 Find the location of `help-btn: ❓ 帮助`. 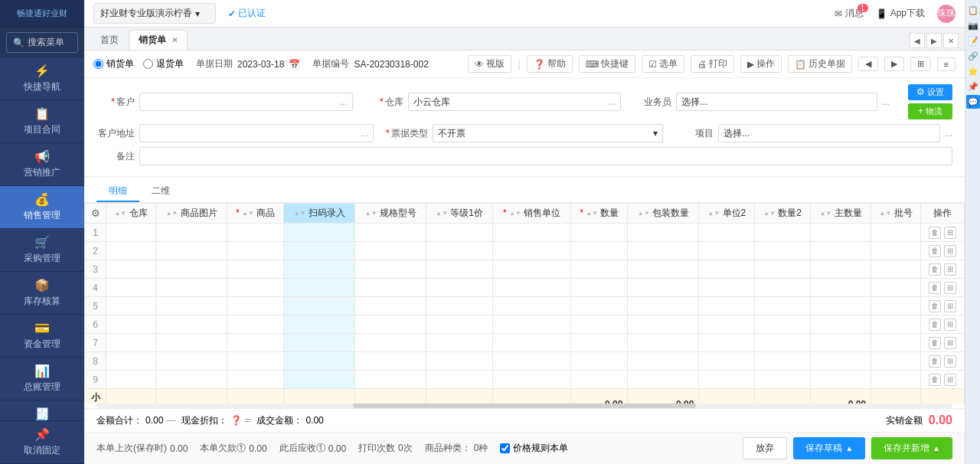

help-btn: ❓ 帮助 is located at coordinates (550, 64).